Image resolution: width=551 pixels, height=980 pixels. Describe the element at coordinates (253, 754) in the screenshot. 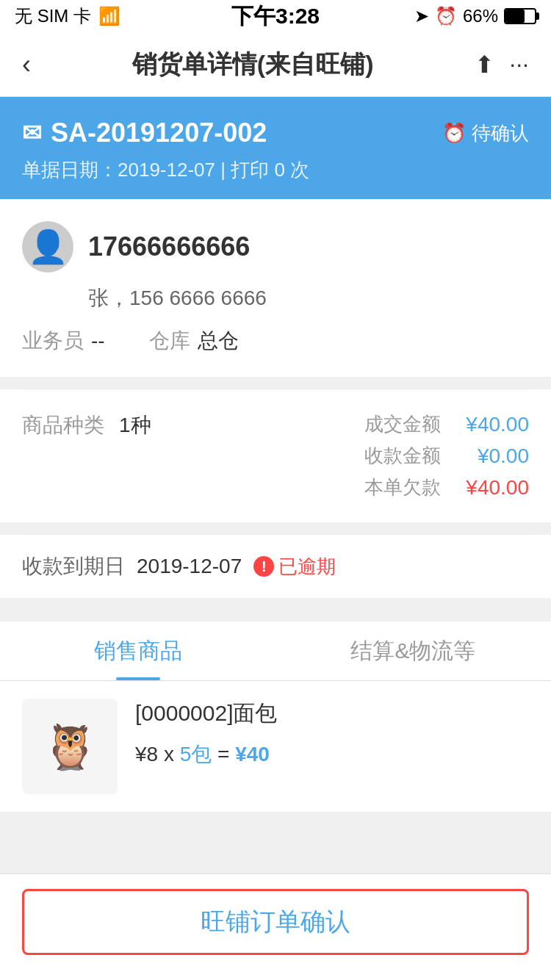

I see `product-total: ¥40` at that location.